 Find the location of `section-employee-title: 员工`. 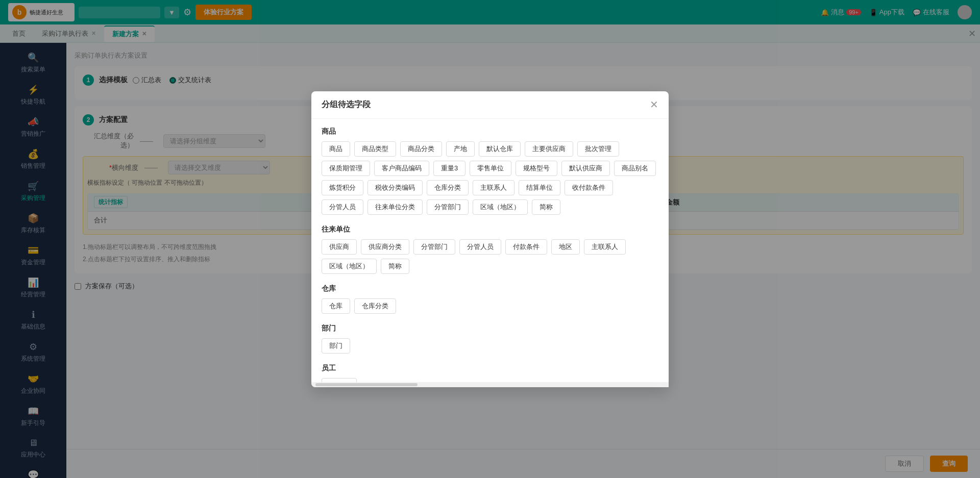

section-employee-title: 员工 is located at coordinates (490, 368).